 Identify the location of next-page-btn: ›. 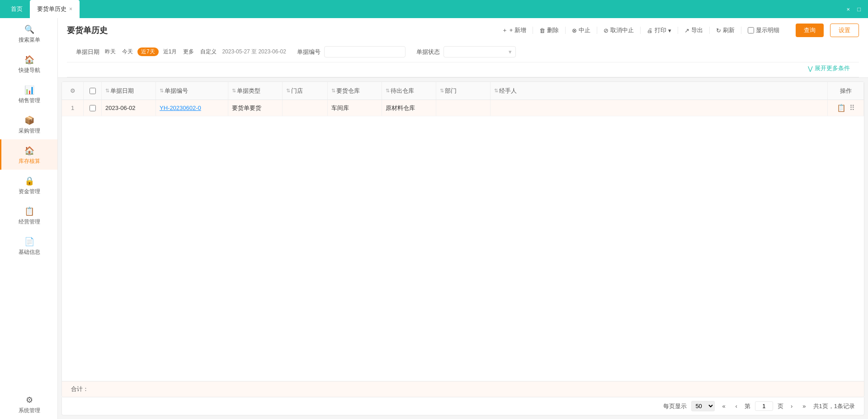
(792, 406).